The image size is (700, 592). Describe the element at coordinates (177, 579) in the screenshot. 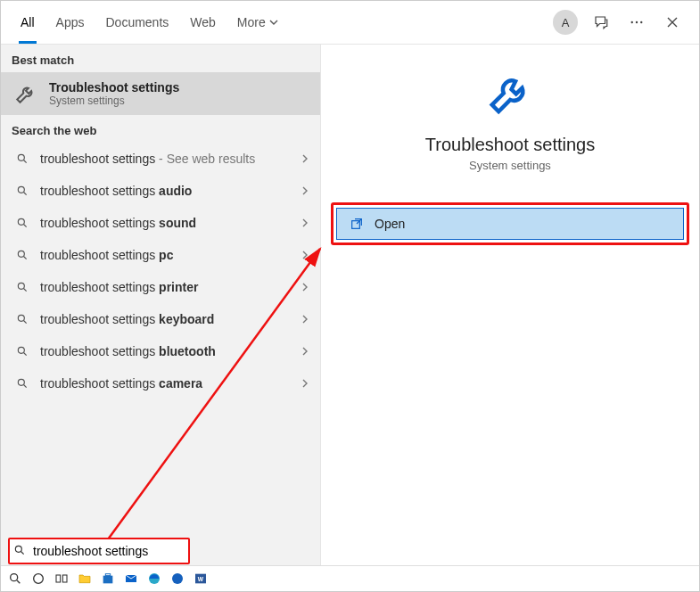

I see `app-icon` at that location.